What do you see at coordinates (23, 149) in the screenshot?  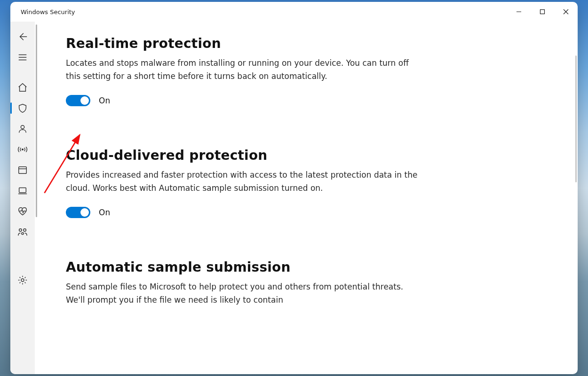 I see `nav-firewall` at bounding box center [23, 149].